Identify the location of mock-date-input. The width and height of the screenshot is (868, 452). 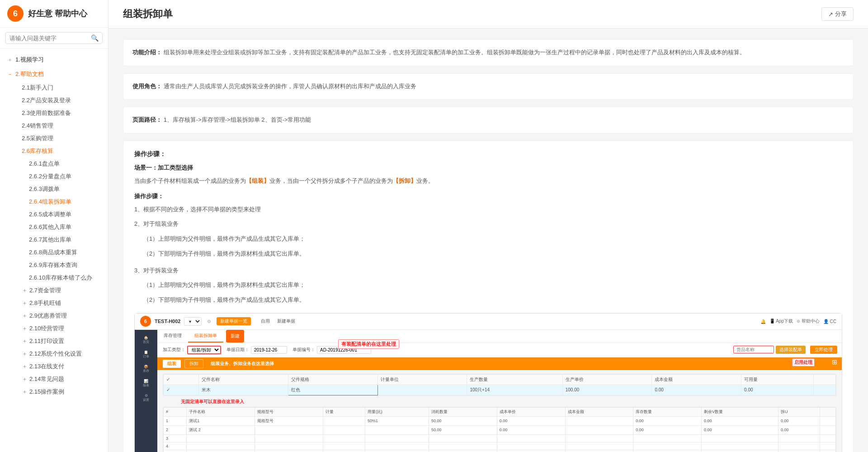
(269, 350).